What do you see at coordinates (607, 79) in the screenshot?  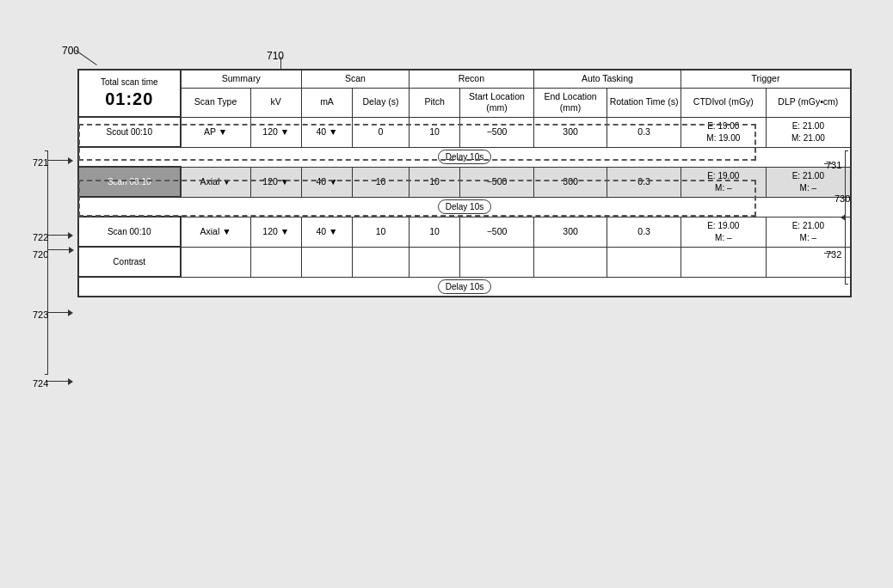 I see `tab-auto-tasking: Auto Tasking` at bounding box center [607, 79].